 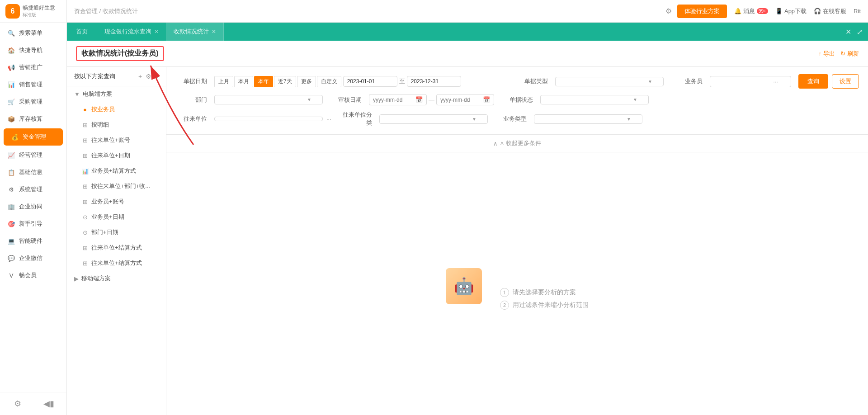 I want to click on empty-step-2: 2 用过滤条件来缩小分析范围, so click(x=544, y=305).